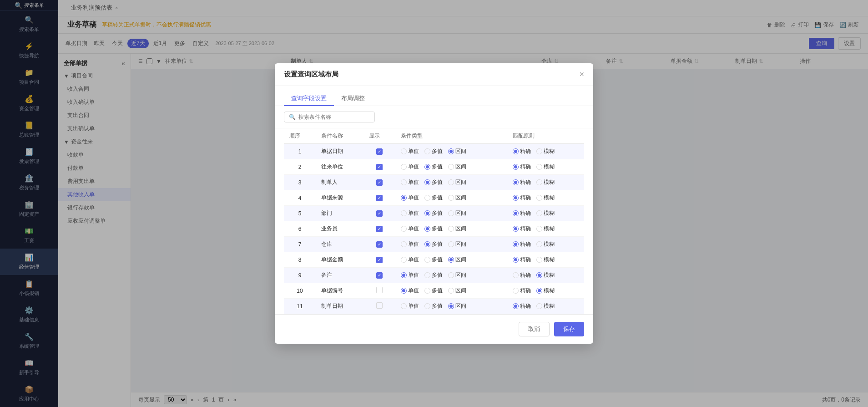  Describe the element at coordinates (434, 244) in the screenshot. I see `radio-type-多值-7: 多值` at that location.